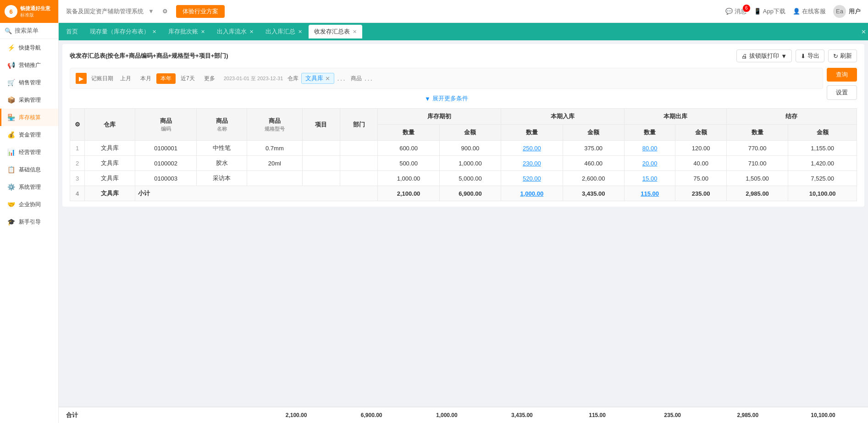 This screenshot has height=423, width=868. What do you see at coordinates (30, 135) in the screenshot?
I see `sidebar-item-label: 资金管理` at bounding box center [30, 135].